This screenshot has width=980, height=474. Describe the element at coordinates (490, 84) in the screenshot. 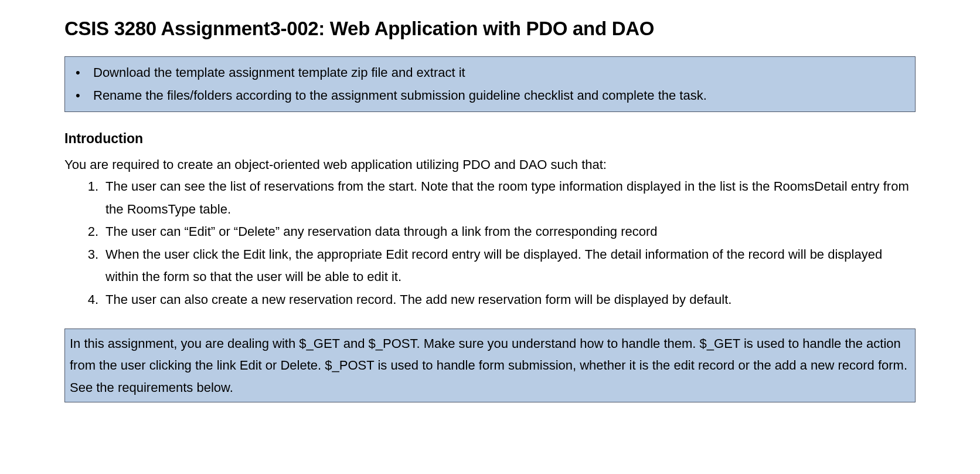

I see `setup-box: Download the template assignment templat…` at that location.